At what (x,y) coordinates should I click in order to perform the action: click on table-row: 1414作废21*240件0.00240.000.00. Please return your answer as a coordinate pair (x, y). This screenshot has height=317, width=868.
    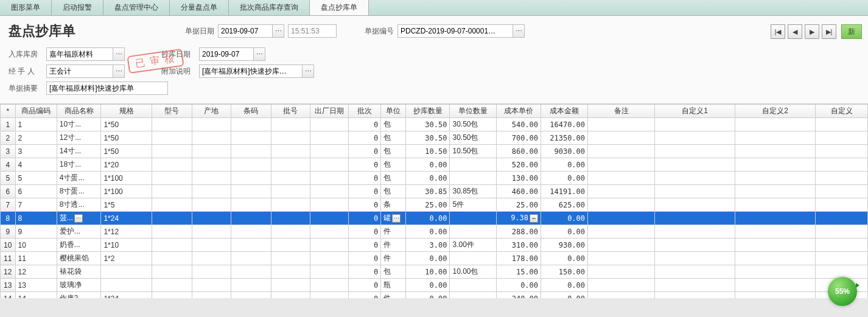
    Looking at the image, I should click on (435, 296).